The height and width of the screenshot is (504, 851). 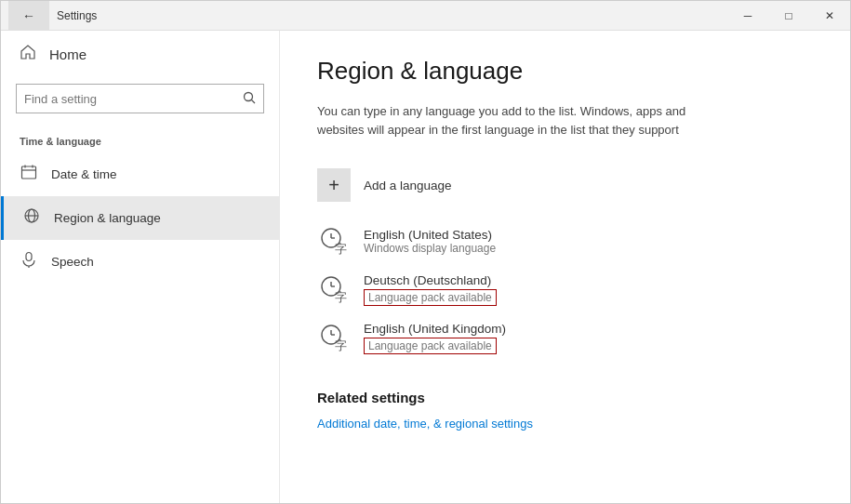 I want to click on language-item-en-us: 字 English (United States) Windows displa…, so click(x=565, y=241).